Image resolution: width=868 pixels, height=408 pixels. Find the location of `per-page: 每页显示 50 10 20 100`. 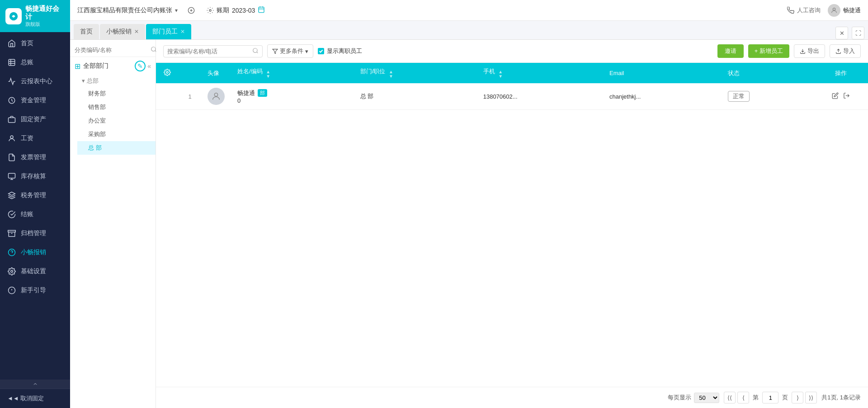

per-page: 每页显示 50 10 20 100 is located at coordinates (693, 398).